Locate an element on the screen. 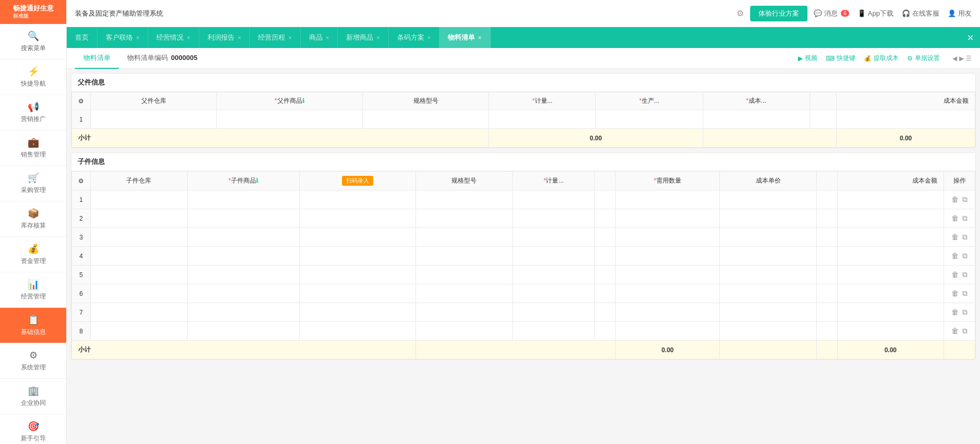 This screenshot has width=980, height=444. close-tab-history: × is located at coordinates (290, 38).